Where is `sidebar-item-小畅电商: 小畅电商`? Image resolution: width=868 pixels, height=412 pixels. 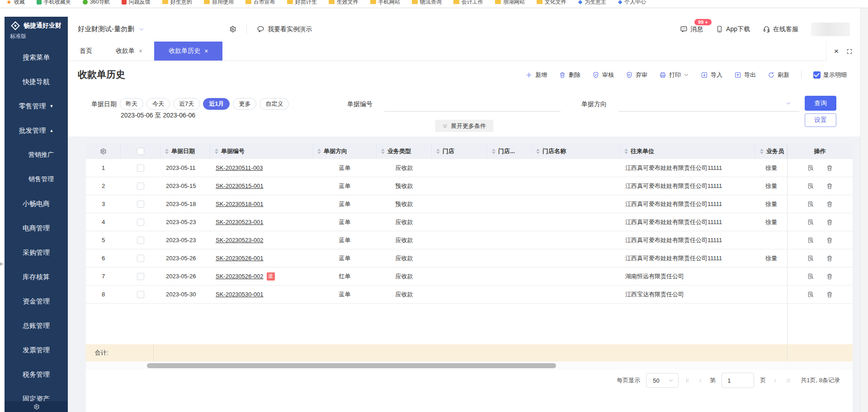 sidebar-item-小畅电商: 小畅电商 is located at coordinates (36, 204).